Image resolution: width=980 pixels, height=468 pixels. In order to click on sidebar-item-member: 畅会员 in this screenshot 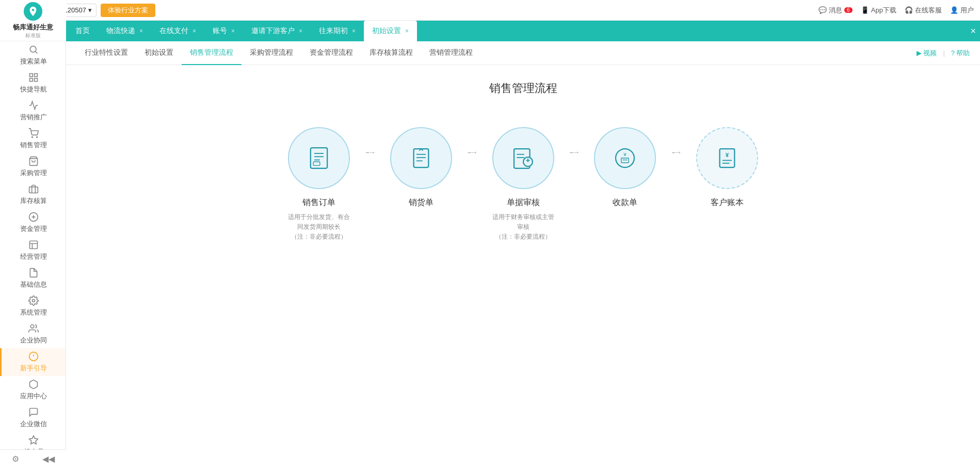, I will do `click(33, 441)`.